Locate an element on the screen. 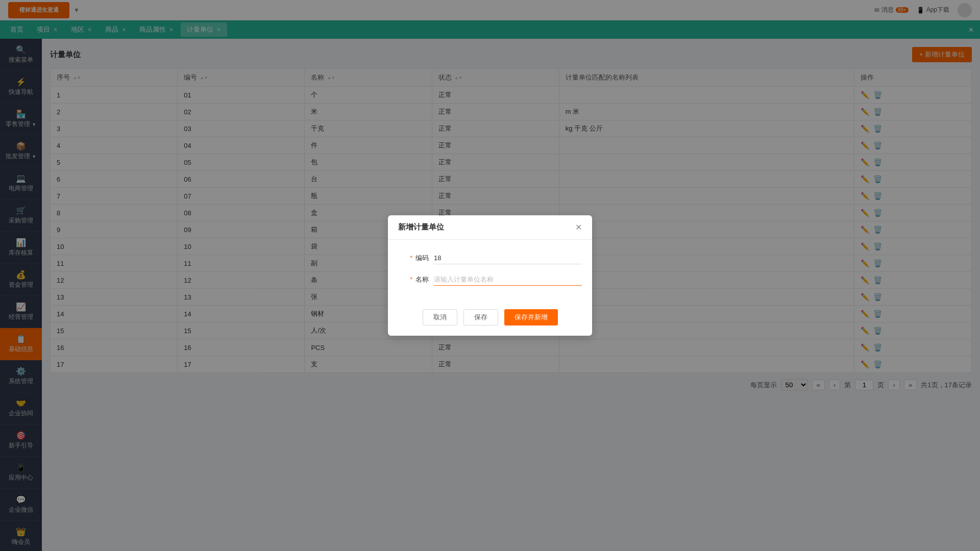  code-input is located at coordinates (508, 258).